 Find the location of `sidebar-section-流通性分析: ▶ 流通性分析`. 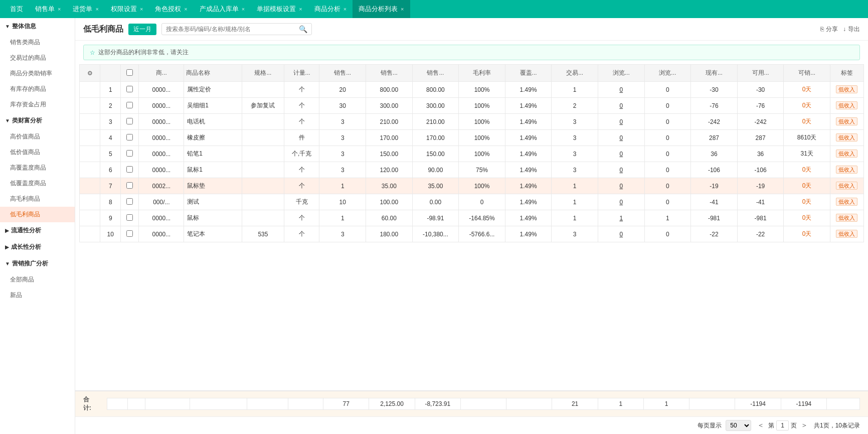

sidebar-section-流通性分析: ▶ 流通性分析 is located at coordinates (37, 231).